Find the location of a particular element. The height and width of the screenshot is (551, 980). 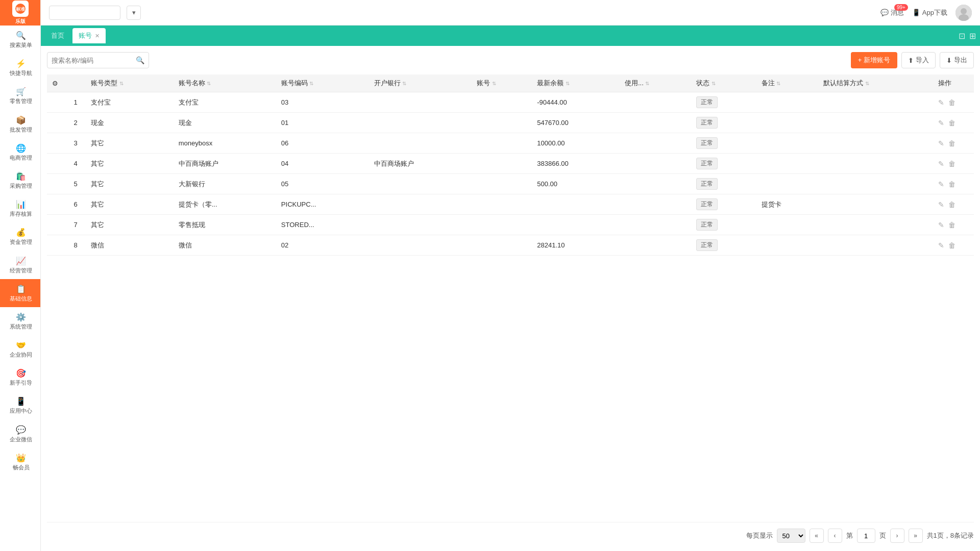

delete-icon-2: 🗑 is located at coordinates (952, 143).